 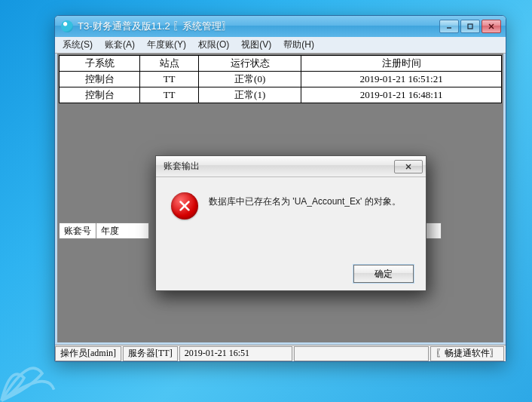 I want to click on status-brand: 〖畅捷通软件〗, so click(x=467, y=354).